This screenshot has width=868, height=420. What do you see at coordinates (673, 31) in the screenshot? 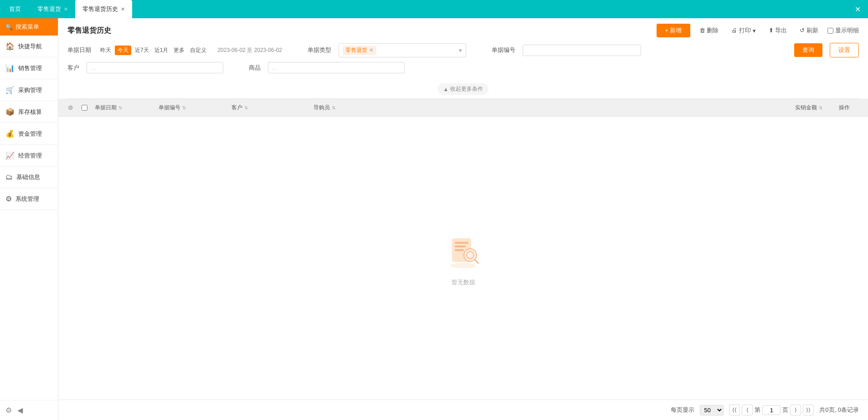
I see `add-button: + 新增` at bounding box center [673, 31].